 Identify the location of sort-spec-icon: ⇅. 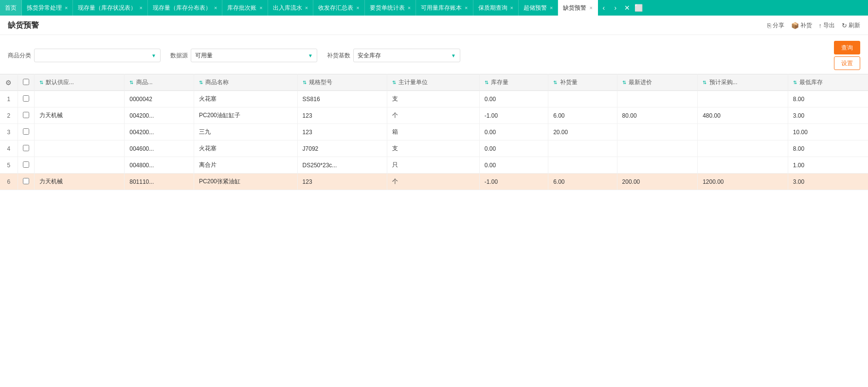
(305, 83).